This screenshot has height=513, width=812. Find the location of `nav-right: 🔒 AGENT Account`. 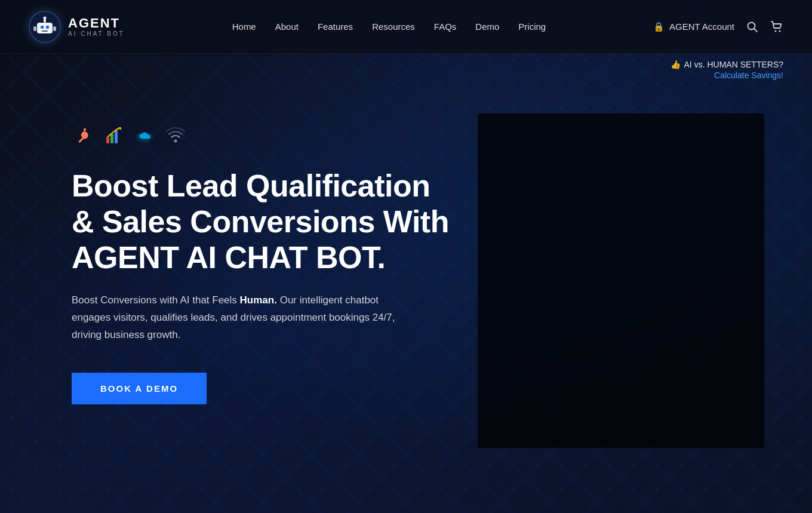

nav-right: 🔒 AGENT Account is located at coordinates (718, 27).